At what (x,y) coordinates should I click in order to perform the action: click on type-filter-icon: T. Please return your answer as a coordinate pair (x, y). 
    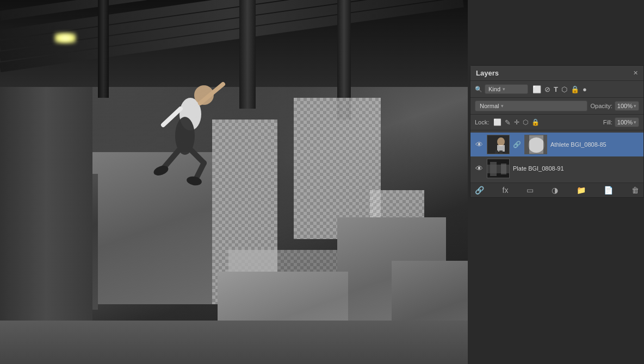
    Looking at the image, I should click on (556, 89).